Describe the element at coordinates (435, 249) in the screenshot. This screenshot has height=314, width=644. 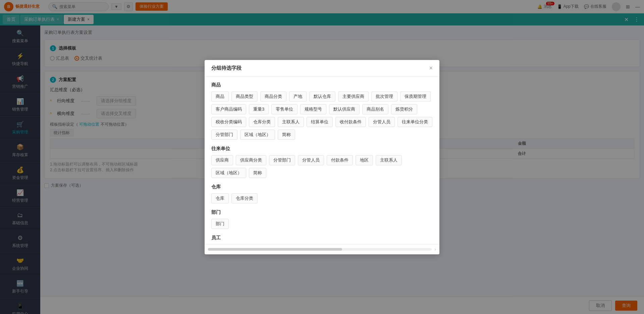
I see `scroll-right-icon: ›` at that location.